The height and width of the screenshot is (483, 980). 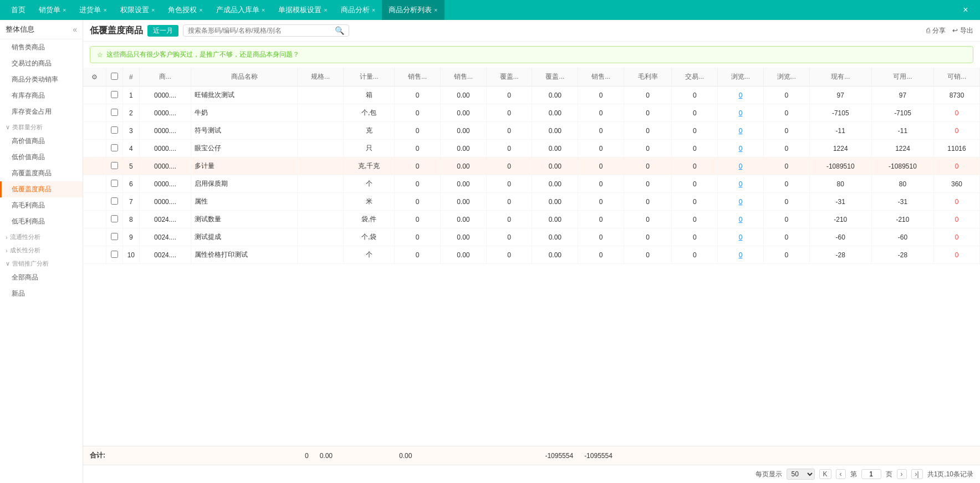 I want to click on nav-sales-order: 销货单 ×, so click(x=52, y=10).